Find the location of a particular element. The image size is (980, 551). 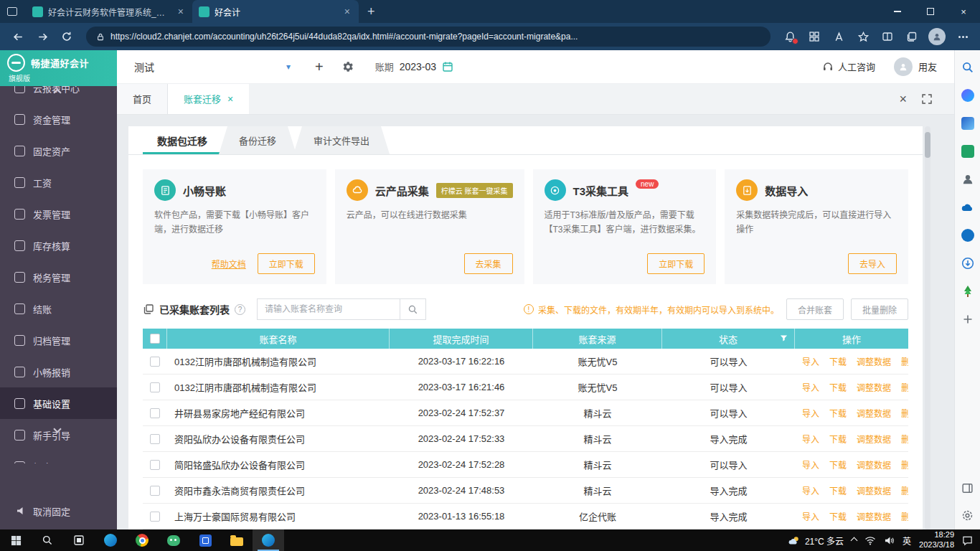

start-button is located at coordinates (16, 540).